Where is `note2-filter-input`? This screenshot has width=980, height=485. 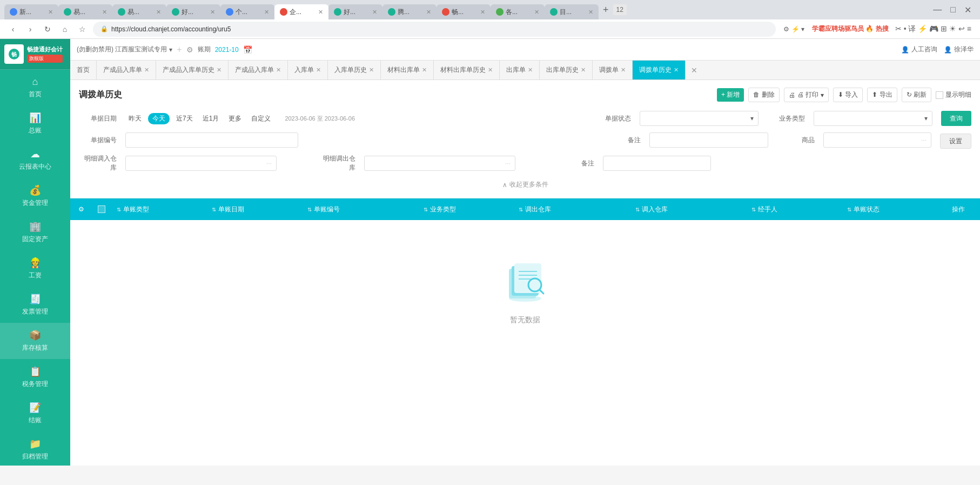
note2-filter-input is located at coordinates (657, 163).